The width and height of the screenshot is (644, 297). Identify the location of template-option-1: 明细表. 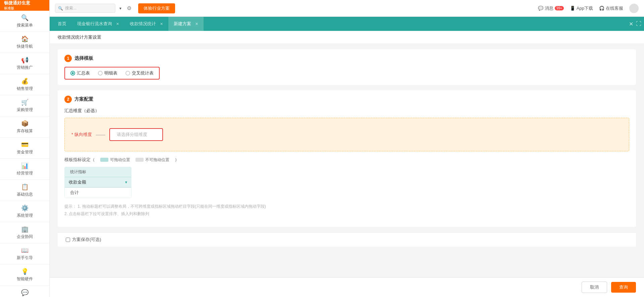
(108, 73).